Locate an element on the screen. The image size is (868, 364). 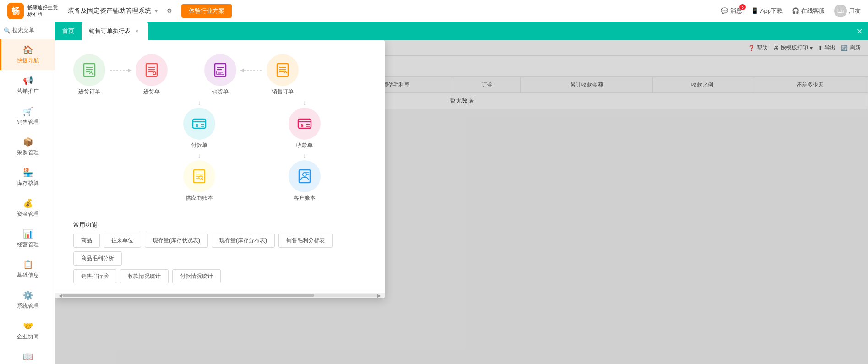
message-button: 💬 消息 5 is located at coordinates (732, 11).